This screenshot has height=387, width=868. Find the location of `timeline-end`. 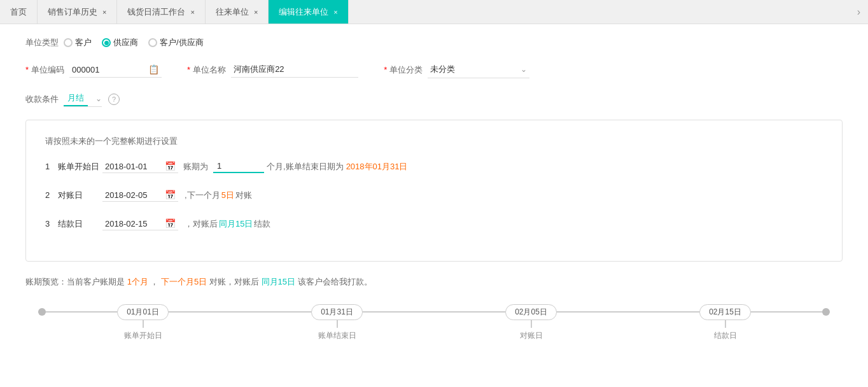

timeline-end is located at coordinates (826, 320).